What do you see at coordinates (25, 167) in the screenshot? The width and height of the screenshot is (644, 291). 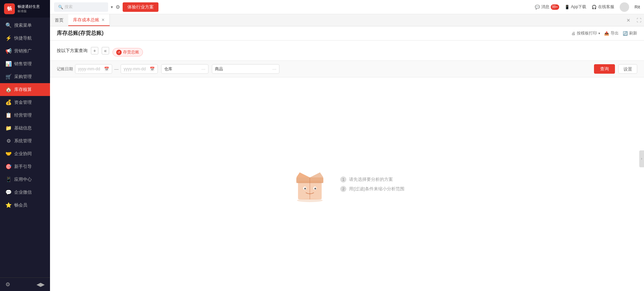 I see `sidebar-item-guide: 🎯新手引导` at bounding box center [25, 167].